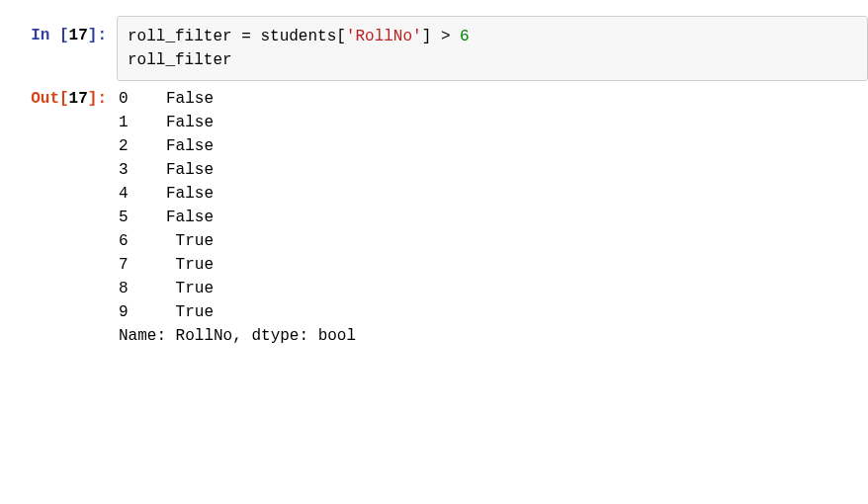  Describe the element at coordinates (79, 36) in the screenshot. I see `input-prompt-number: 17` at that location.